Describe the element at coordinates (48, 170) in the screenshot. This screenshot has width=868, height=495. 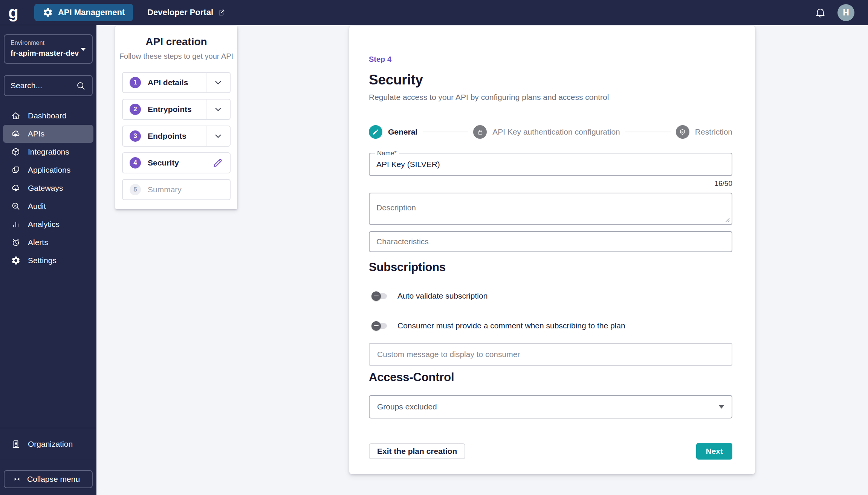
I see `sidebar-item-applications: Applications` at that location.